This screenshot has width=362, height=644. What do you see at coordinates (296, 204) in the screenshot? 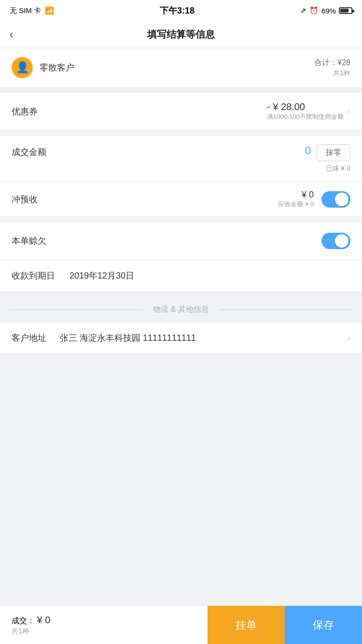
I see `precharge-sub: 应收金额 ¥ 0` at bounding box center [296, 204].